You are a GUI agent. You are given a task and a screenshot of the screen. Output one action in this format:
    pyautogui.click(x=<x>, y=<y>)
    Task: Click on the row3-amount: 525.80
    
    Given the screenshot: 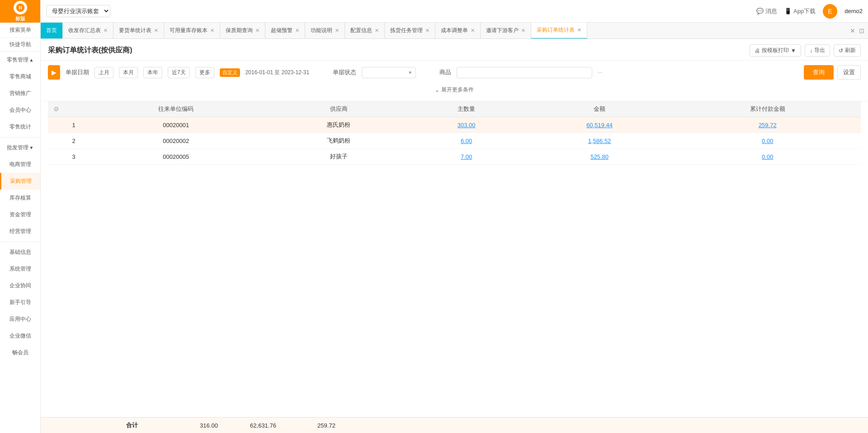 What is the action you would take?
    pyautogui.click(x=599, y=157)
    